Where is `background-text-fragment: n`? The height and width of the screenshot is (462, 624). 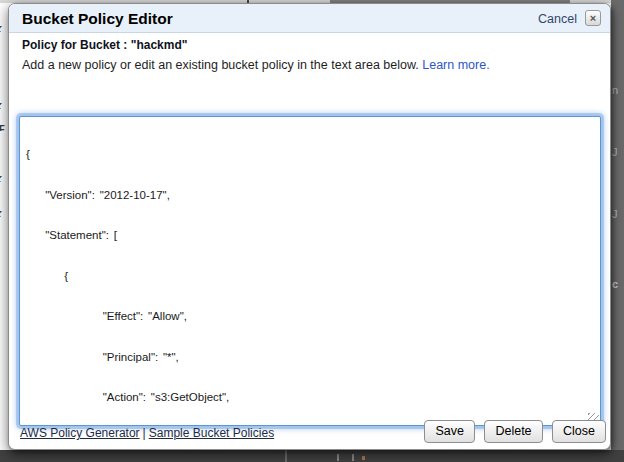
background-text-fragment: n is located at coordinates (615, 90).